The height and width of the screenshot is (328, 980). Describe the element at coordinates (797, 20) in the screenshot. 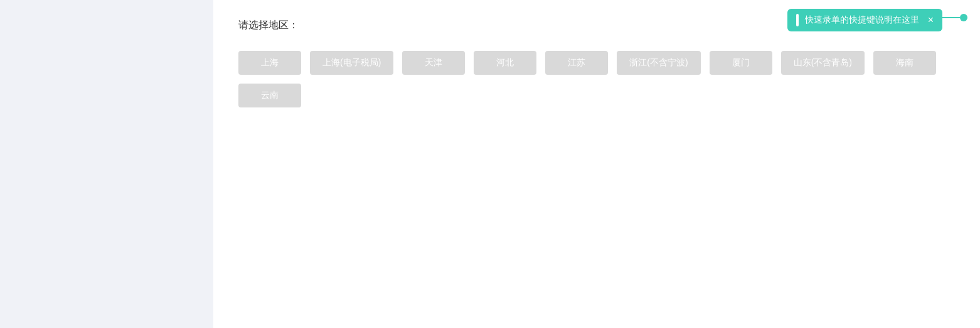

I see `tooltip-bar-icon` at that location.